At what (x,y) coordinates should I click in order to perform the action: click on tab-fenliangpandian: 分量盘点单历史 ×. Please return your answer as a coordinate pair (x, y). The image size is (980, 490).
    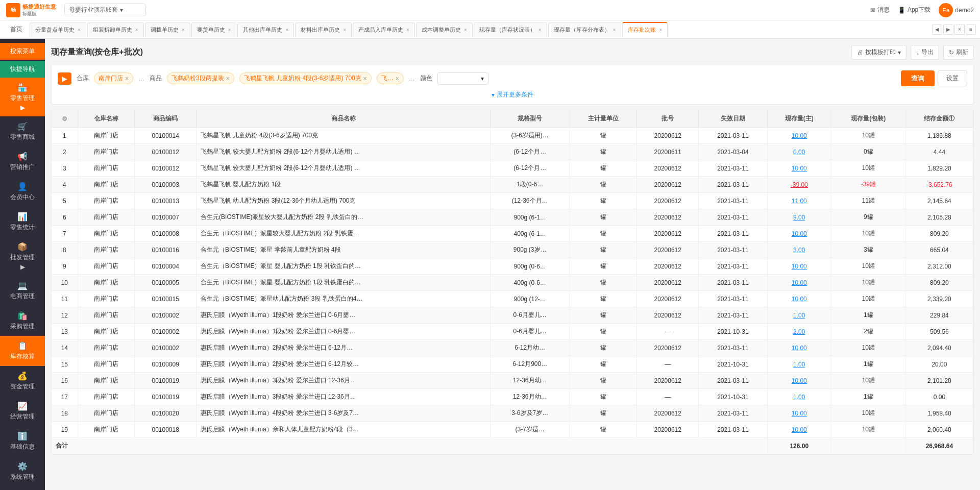
    Looking at the image, I should click on (58, 30).